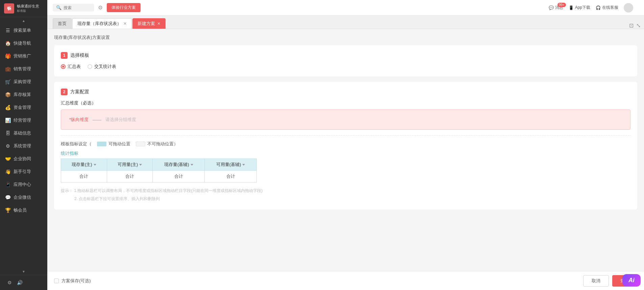 This screenshot has width=644, height=290. What do you see at coordinates (84, 165) in the screenshot?
I see `col-header-1: 现存量(主)` at bounding box center [84, 165].